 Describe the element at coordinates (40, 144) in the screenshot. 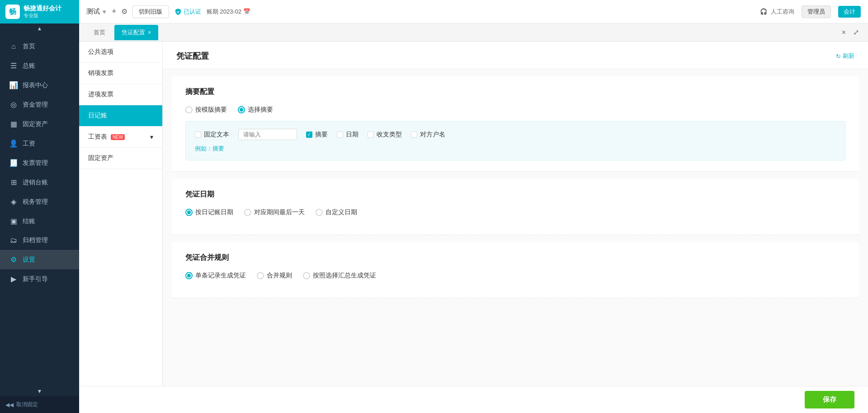

I see `sidebar-item-salary: 👤 工资` at that location.